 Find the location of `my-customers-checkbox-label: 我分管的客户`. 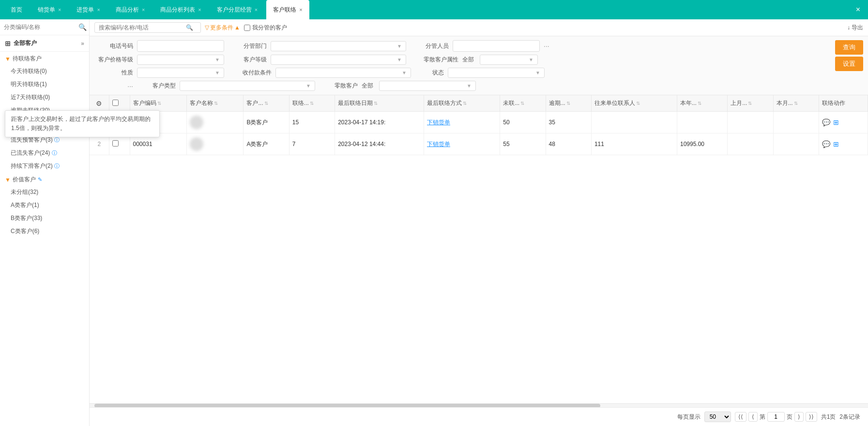

my-customers-checkbox-label: 我分管的客户 is located at coordinates (265, 28).